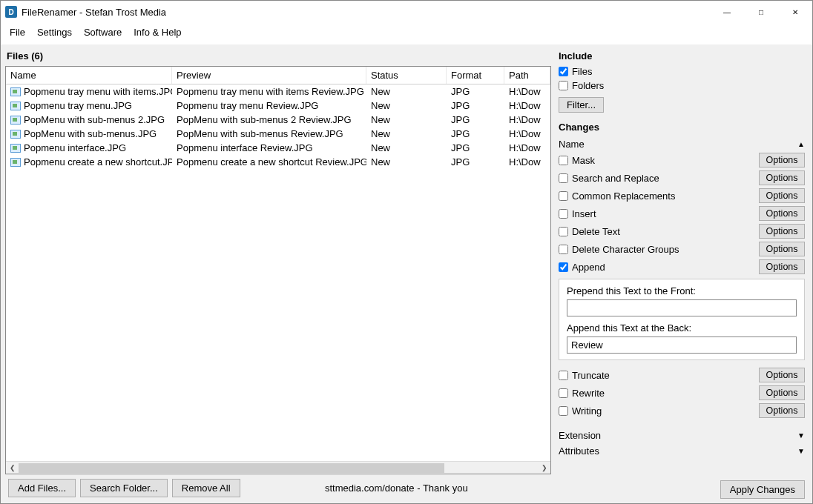 The height and width of the screenshot is (504, 813). Describe the element at coordinates (102, 33) in the screenshot. I see `menu-software: Software` at that location.